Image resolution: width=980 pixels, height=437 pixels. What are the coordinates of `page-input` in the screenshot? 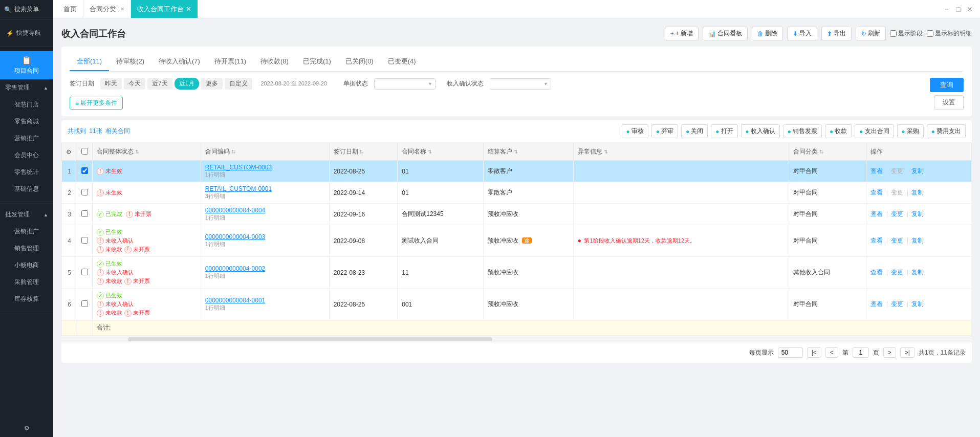 It's located at (861, 353).